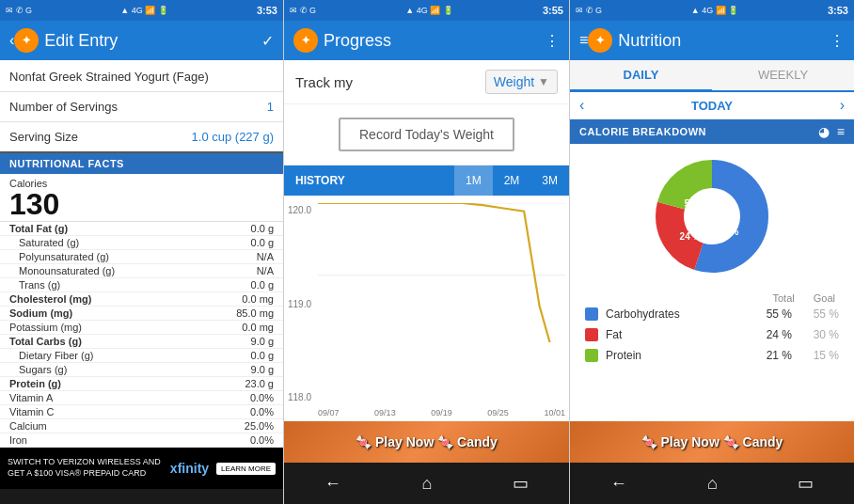 This screenshot has width=854, height=504. What do you see at coordinates (141, 107) in the screenshot?
I see `servings-row: Number of Servings 1` at bounding box center [141, 107].